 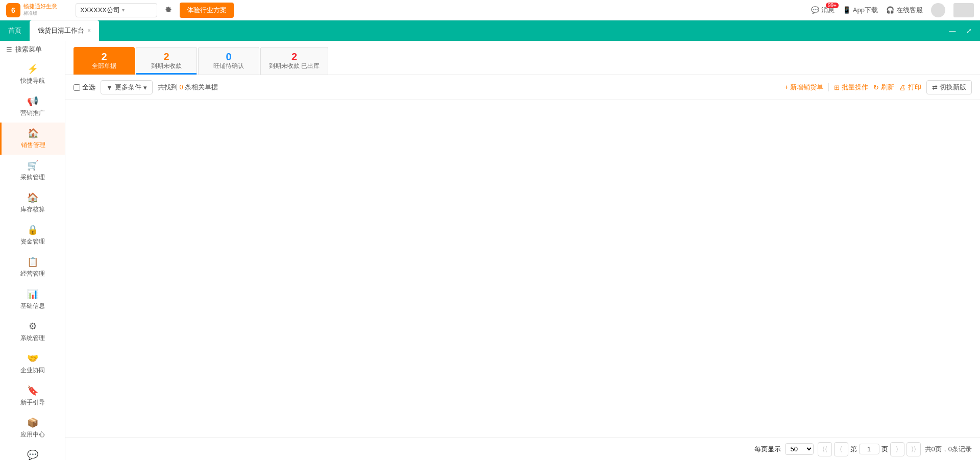 What do you see at coordinates (33, 203) in the screenshot?
I see `sidebar-item-inventory: 🏠 库存核算` at bounding box center [33, 203].